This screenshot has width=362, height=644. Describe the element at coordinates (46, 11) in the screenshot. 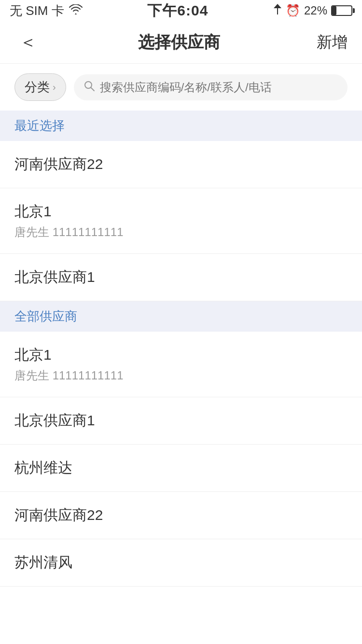

I see `status-left: 无 SIM 卡` at that location.